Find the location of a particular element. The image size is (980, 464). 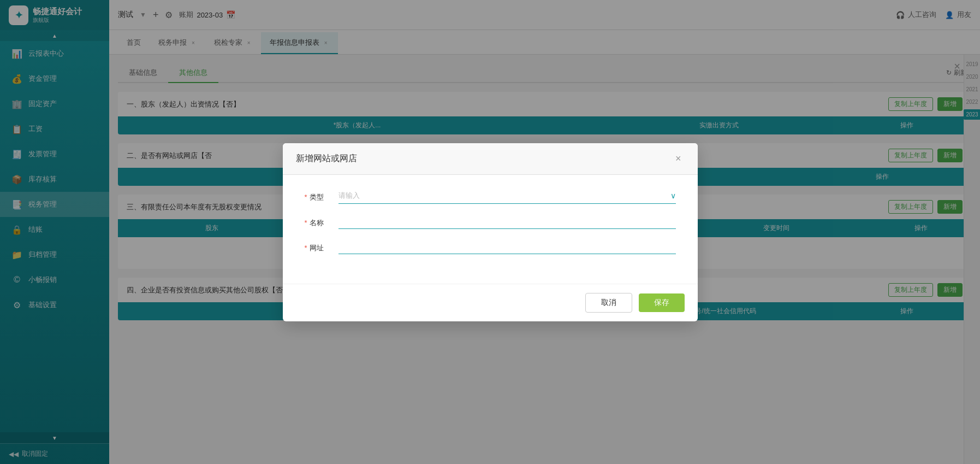

form-label-type: *类型 is located at coordinates (318, 197).